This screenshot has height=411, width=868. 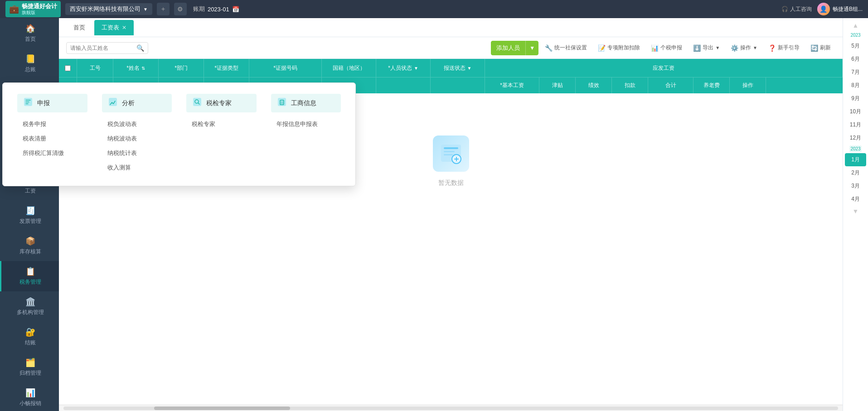 What do you see at coordinates (666, 48) in the screenshot?
I see `tax-return-action: 📊 个税申报` at bounding box center [666, 48].